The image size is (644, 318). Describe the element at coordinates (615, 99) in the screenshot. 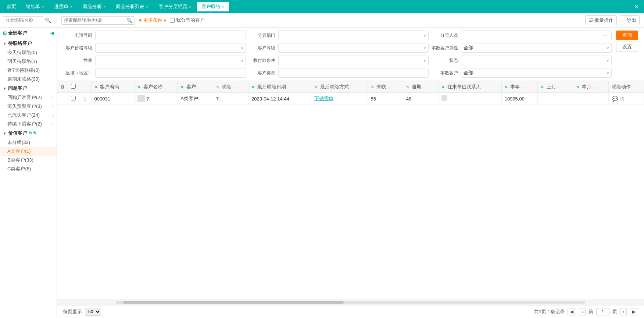

I see `chat-icon: 💬` at that location.